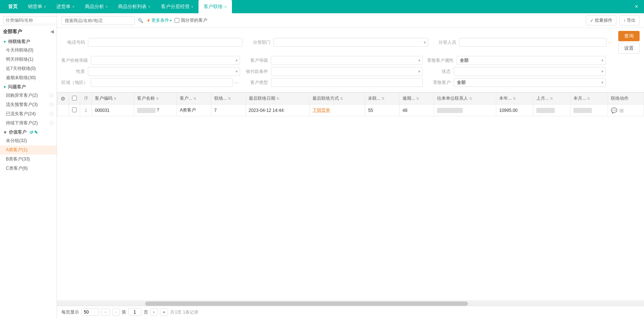 The width and height of the screenshot is (644, 318). I want to click on horizontal-scrollbar, so click(351, 304).